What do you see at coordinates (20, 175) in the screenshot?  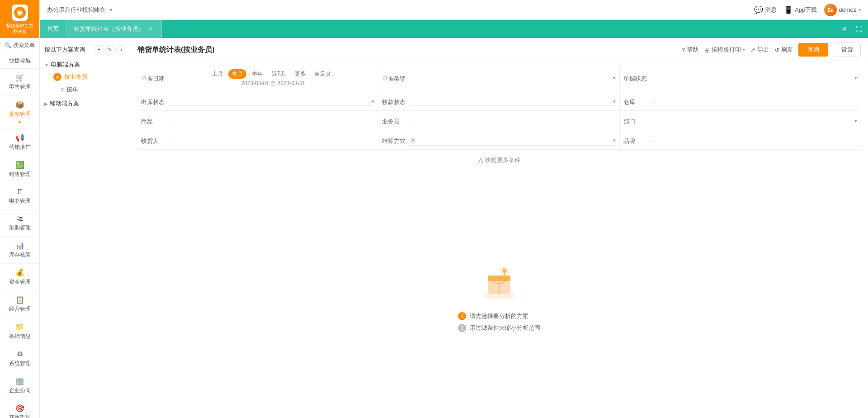 I see `sidebar-item-sales-label: 销售管理` at bounding box center [20, 175].